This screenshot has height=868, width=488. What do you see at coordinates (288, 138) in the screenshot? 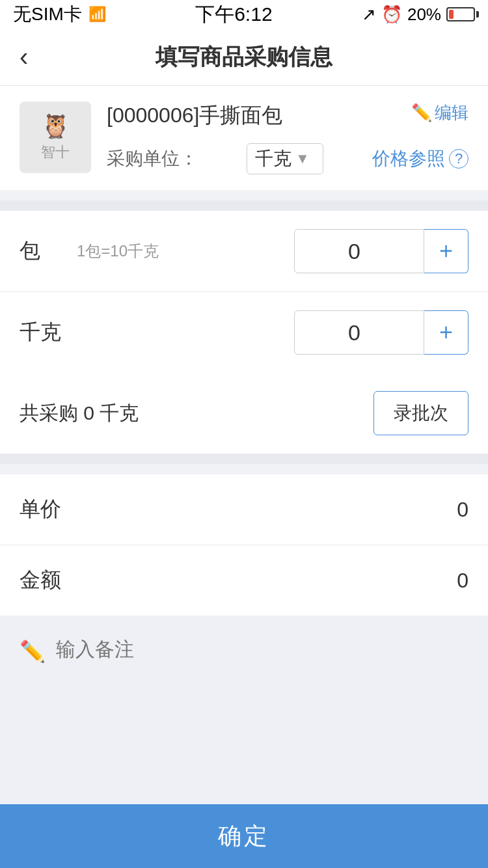
I see `product-info: [0000006]手撕面包 ✏️ 编辑 采购单位： 千克 ▼ 价格参照 ?` at bounding box center [288, 138].